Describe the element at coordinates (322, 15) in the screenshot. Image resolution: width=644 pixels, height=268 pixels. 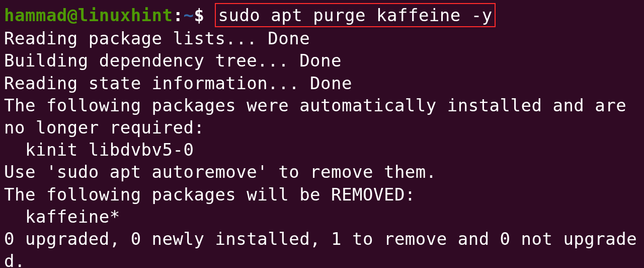
I see `prompt-line: hammad@linuxhint:~$ sudo apt purge kaffe…` at that location.